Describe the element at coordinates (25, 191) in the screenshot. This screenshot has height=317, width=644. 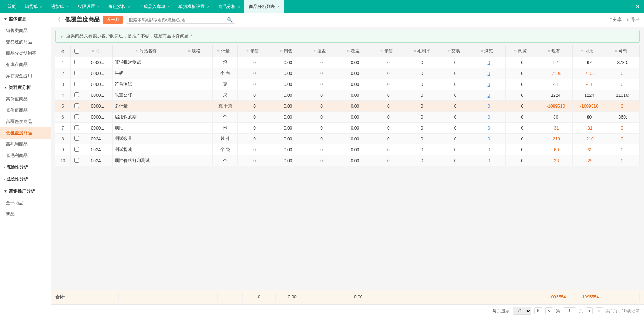
I see `sidebar-section-marketing: ▼ 营销推广分析` at that location.